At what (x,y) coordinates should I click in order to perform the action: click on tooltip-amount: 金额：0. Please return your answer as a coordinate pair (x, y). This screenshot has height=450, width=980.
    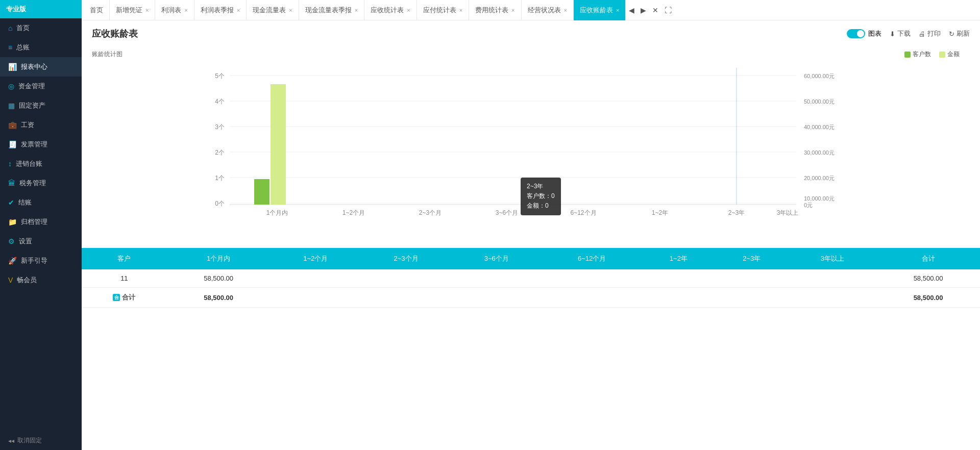
    Looking at the image, I should click on (541, 206).